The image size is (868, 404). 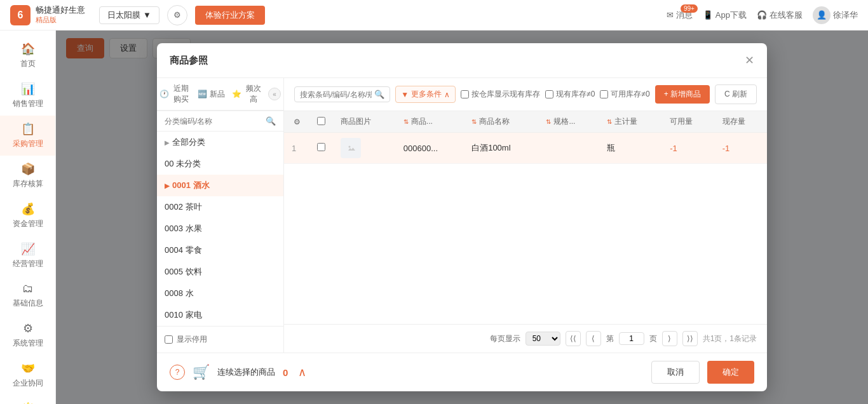 I want to click on category-item-fruit: 0003 水果, so click(x=220, y=229).